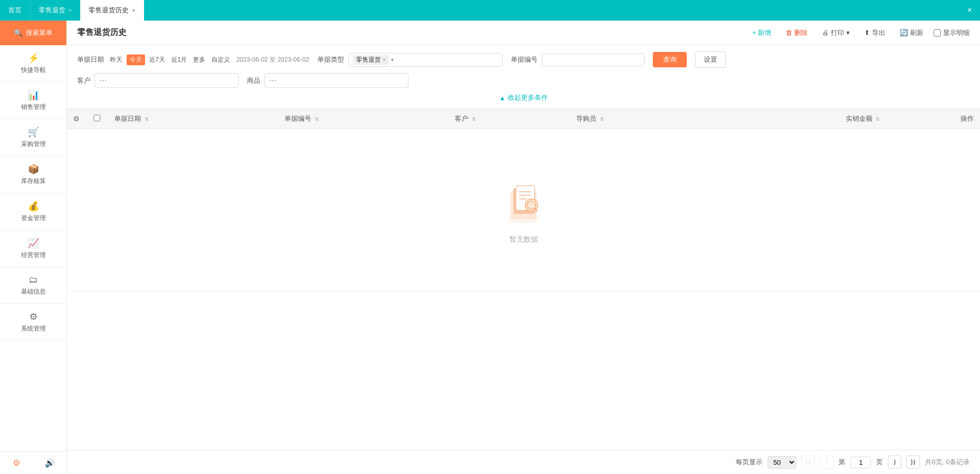 Image resolution: width=980 pixels, height=474 pixels. Describe the element at coordinates (913, 462) in the screenshot. I see `last-page-button: ⟩⟩` at that location.